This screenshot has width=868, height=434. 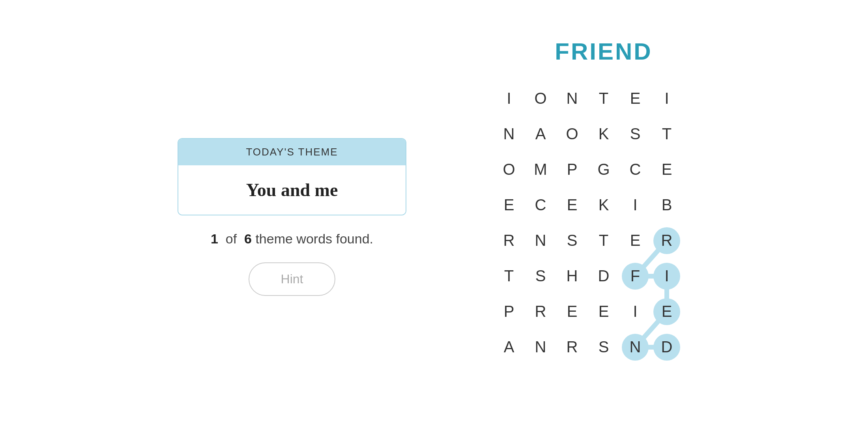 I want to click on highlighted-letter: E, so click(x=667, y=312).